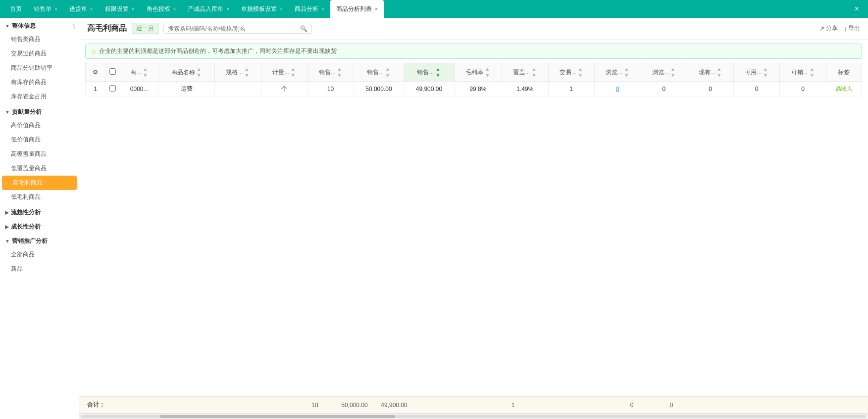 The image size is (868, 419). What do you see at coordinates (140, 89) in the screenshot?
I see `cell-code: 0000...` at bounding box center [140, 89].